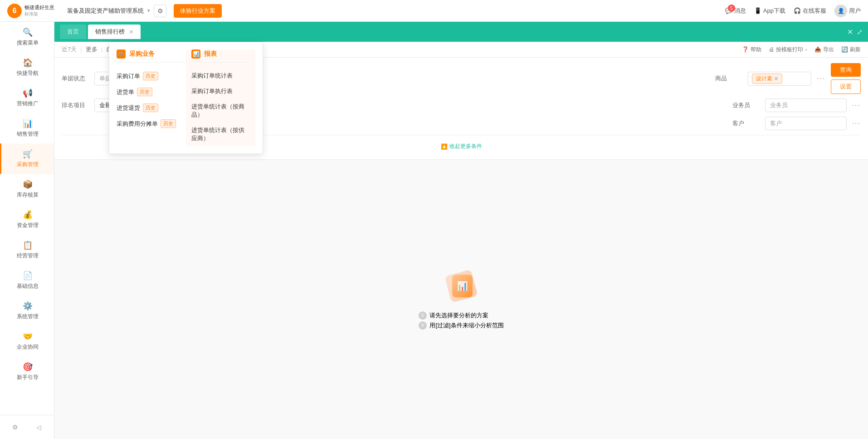  What do you see at coordinates (121, 54) in the screenshot?
I see `purchase-section-icon: 🛒` at bounding box center [121, 54].